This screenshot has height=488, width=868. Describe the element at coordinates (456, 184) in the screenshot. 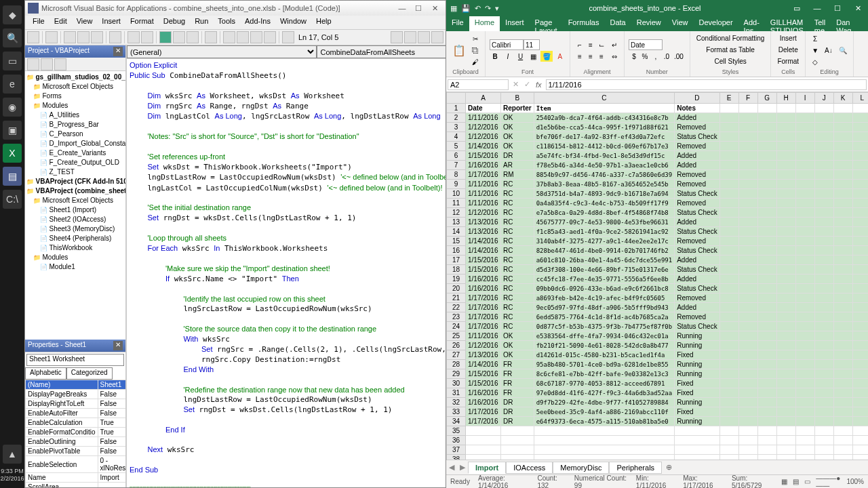

I see `row-header: 9` at that location.